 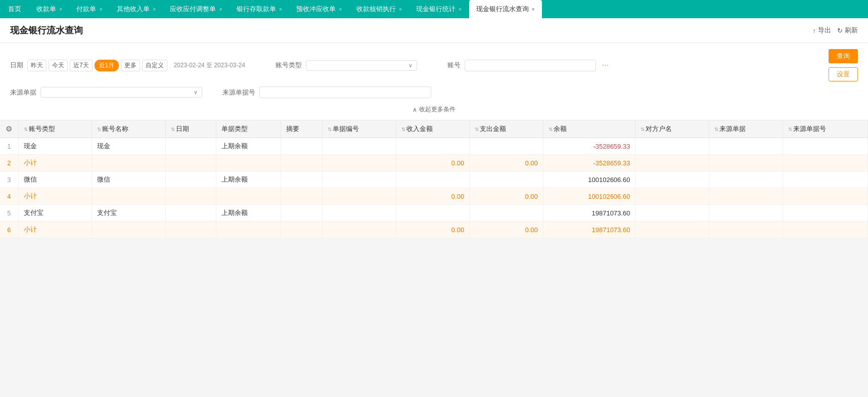 What do you see at coordinates (359, 230) in the screenshot?
I see `cell-doc-no` at bounding box center [359, 230].